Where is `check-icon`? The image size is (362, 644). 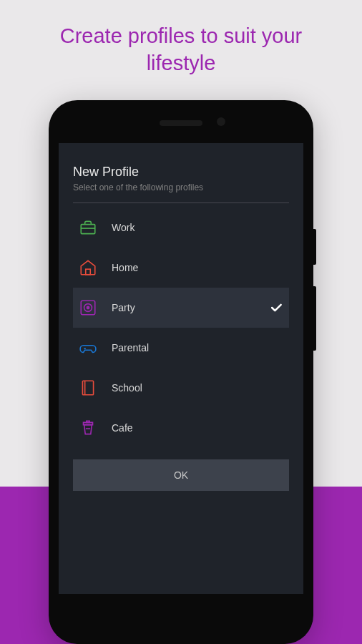
check-icon is located at coordinates (276, 308).